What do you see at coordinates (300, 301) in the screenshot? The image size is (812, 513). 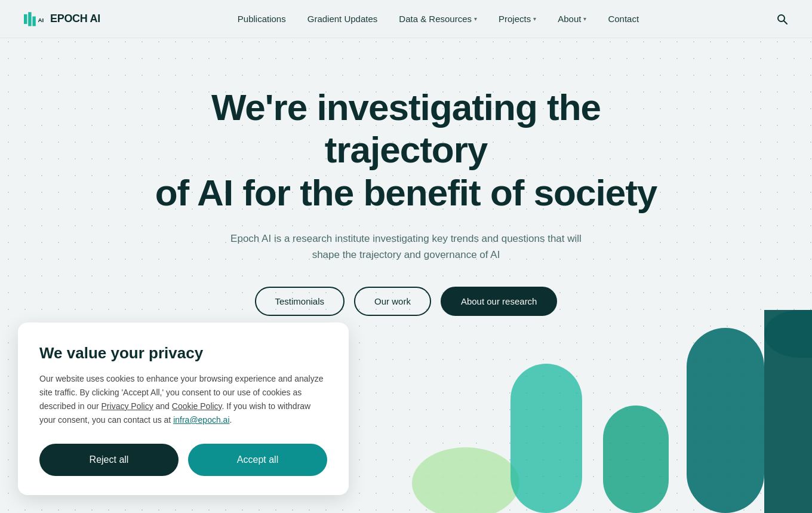 I see `testimonials-button: Testimonials` at bounding box center [300, 301].